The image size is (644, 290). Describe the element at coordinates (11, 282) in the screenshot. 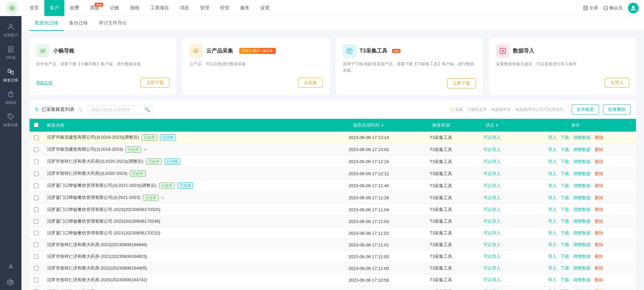

I see `sidebar-item-config` at that location.